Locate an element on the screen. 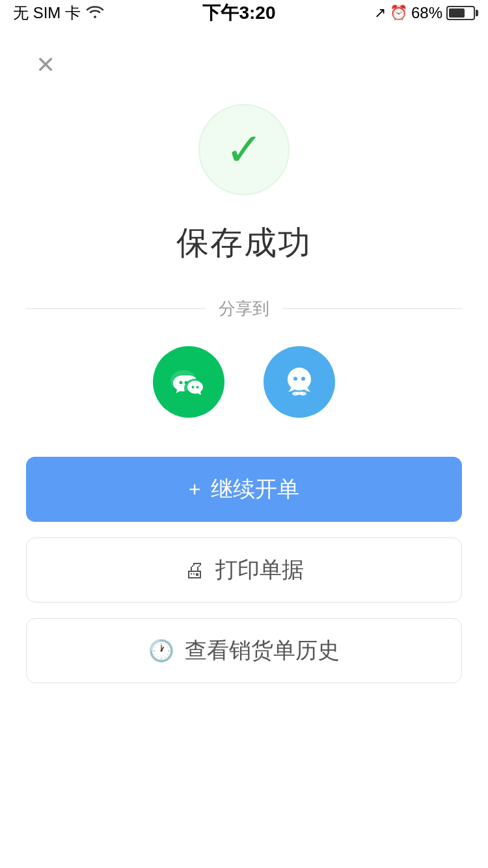  divider-line-left is located at coordinates (116, 308).